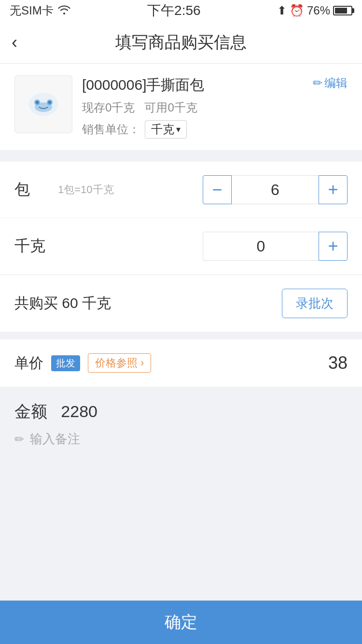 Image resolution: width=362 pixels, height=644 pixels. I want to click on price-value: 38, so click(338, 363).